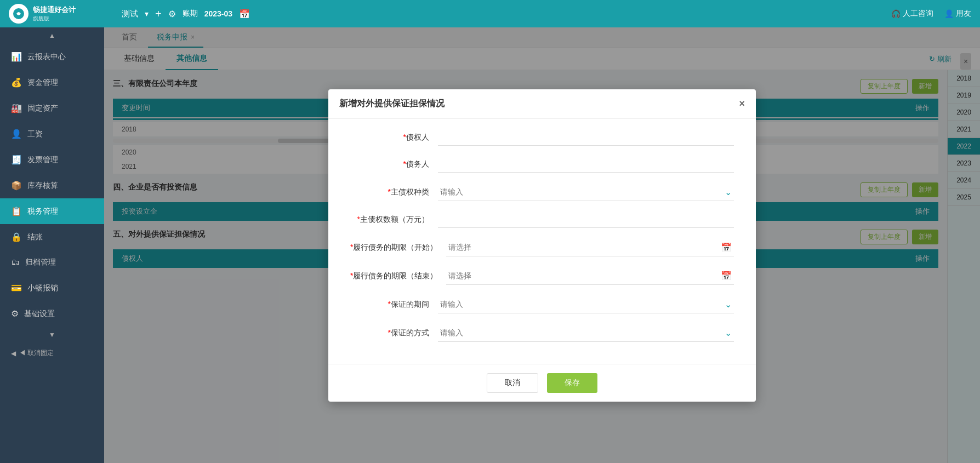  What do you see at coordinates (542, 138) in the screenshot?
I see `form-row-creditor: *债权人` at bounding box center [542, 138].